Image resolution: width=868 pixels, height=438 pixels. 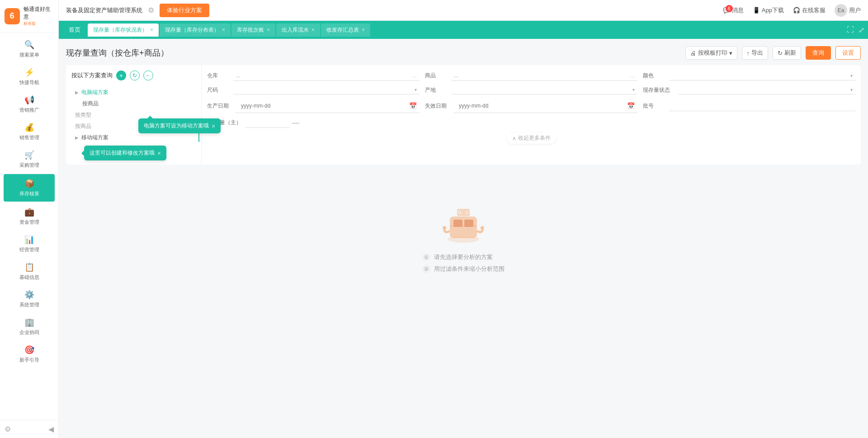 I want to click on empty-illustration, so click(x=463, y=223).